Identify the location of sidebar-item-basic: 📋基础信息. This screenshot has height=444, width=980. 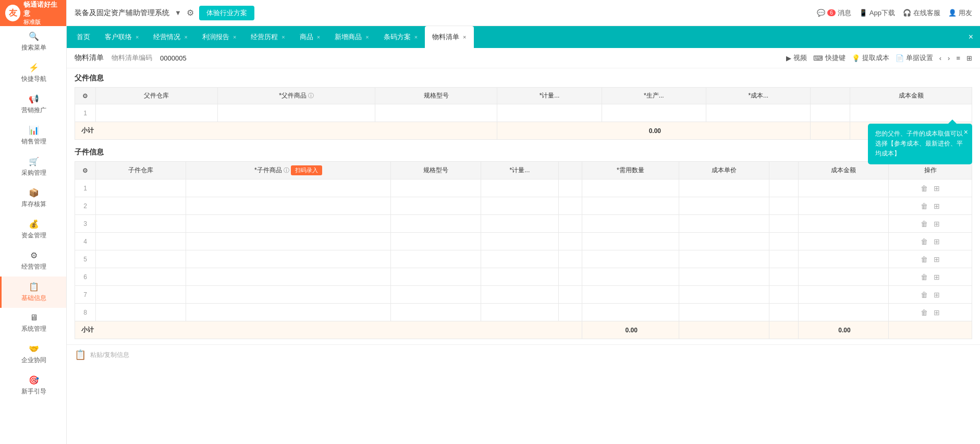
(33, 292).